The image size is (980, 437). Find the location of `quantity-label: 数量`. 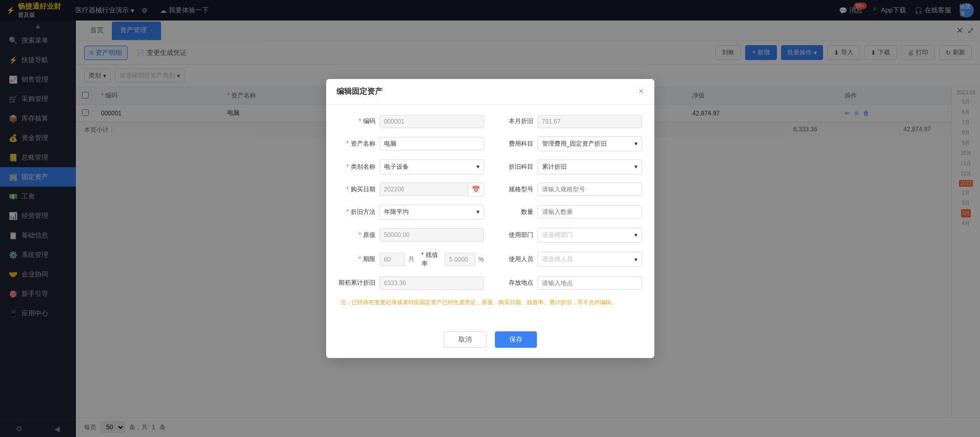

quantity-label: 数量 is located at coordinates (515, 212).